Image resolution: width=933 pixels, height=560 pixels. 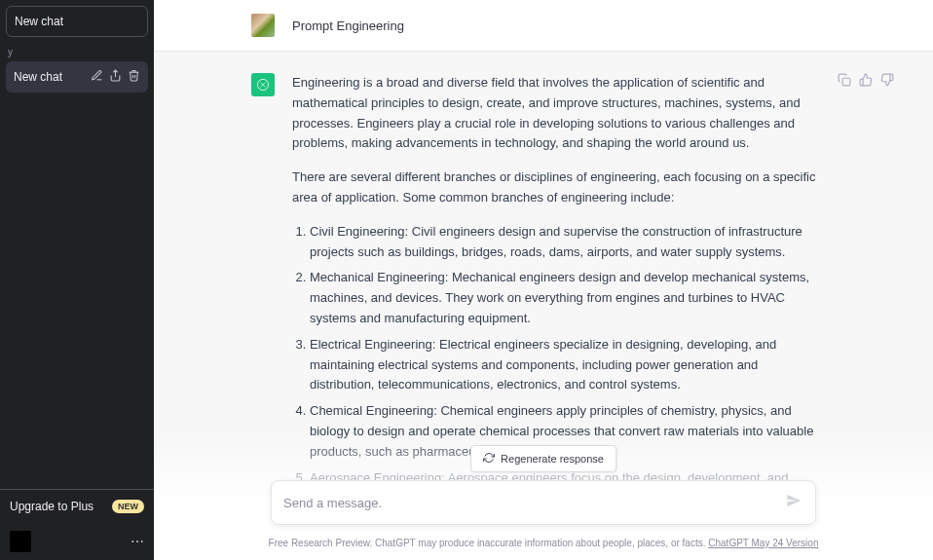 I want to click on thumbs-down-icon, so click(x=887, y=82).